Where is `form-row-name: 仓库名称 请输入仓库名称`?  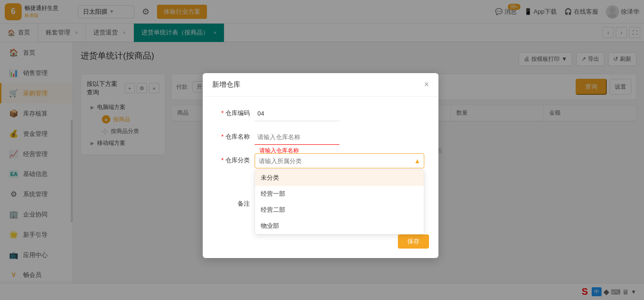 form-row-name: 仓库名称 请输入仓库名称 is located at coordinates (321, 137).